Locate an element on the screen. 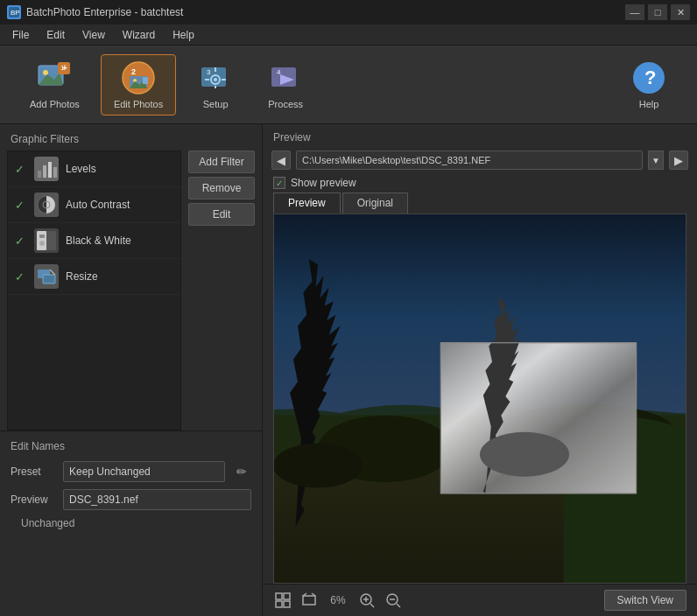 The height and width of the screenshot is (616, 697). filter-label-autocontrast: Auto Contrast is located at coordinates (98, 205).